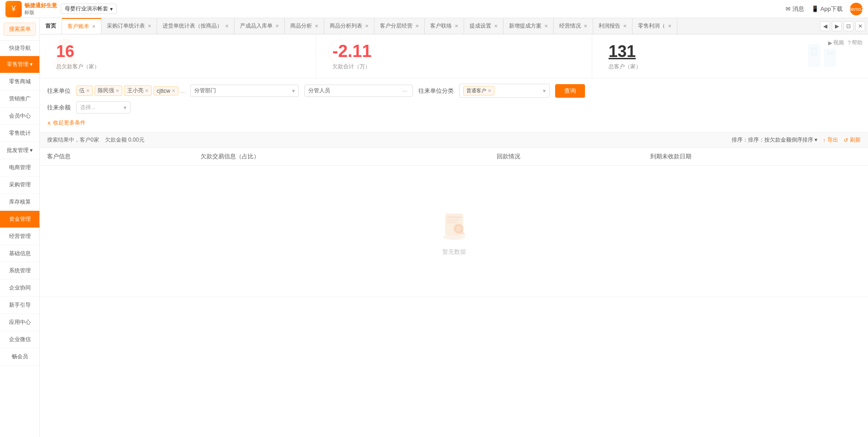  What do you see at coordinates (359, 90) in the screenshot?
I see `person-filter: 分管人员 ···` at bounding box center [359, 90].